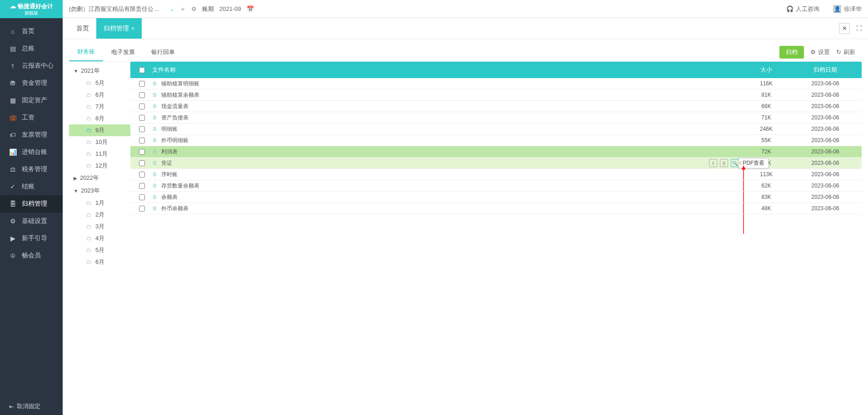 The height and width of the screenshot is (415, 868). I want to click on nav-ledger: ▤总账, so click(31, 49).